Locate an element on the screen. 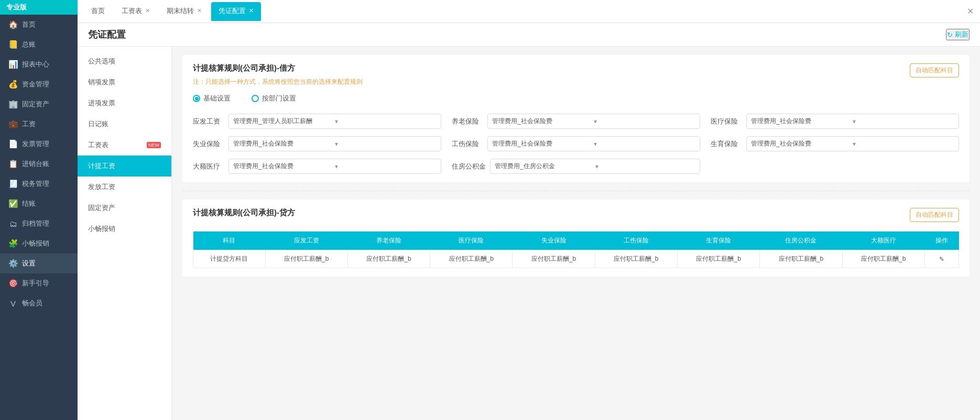 The image size is (980, 420). side-menu-label-input-invoice: 进项发票 is located at coordinates (102, 103).